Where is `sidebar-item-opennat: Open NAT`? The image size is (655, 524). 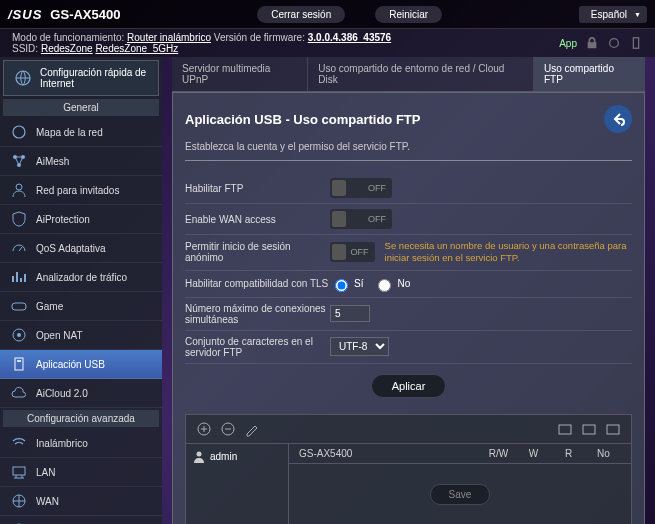
sidebar-item-opennat: Open NAT is located at coordinates (81, 336).